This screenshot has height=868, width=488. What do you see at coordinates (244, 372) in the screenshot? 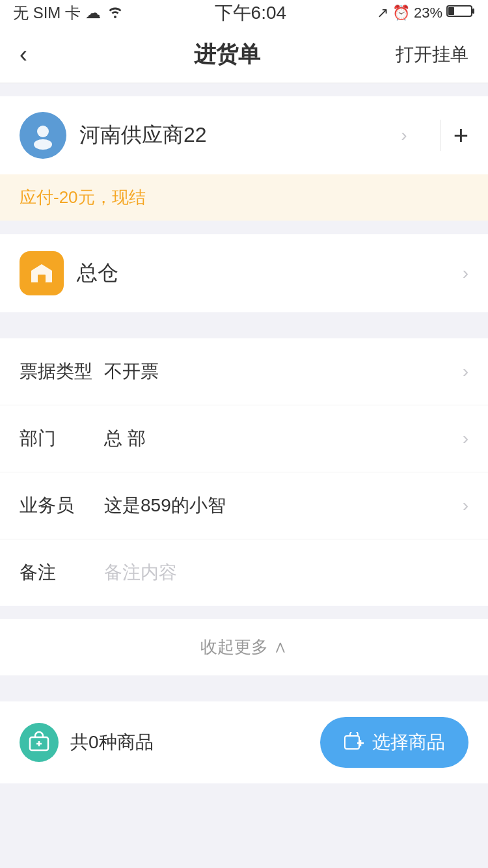
I see `invoice-row: 票据类型 不开票 ›` at bounding box center [244, 372].